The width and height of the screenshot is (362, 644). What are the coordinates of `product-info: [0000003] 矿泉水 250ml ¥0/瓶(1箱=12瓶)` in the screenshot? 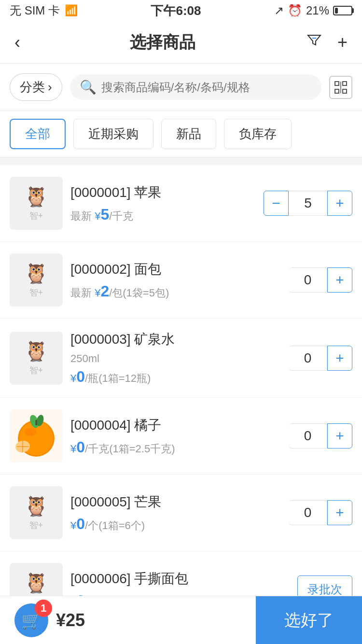 It's located at (176, 358).